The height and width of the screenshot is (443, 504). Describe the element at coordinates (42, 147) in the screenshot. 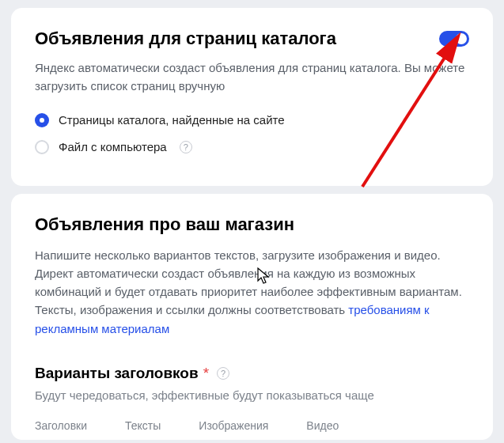

I see `radio-unselected-icon` at that location.